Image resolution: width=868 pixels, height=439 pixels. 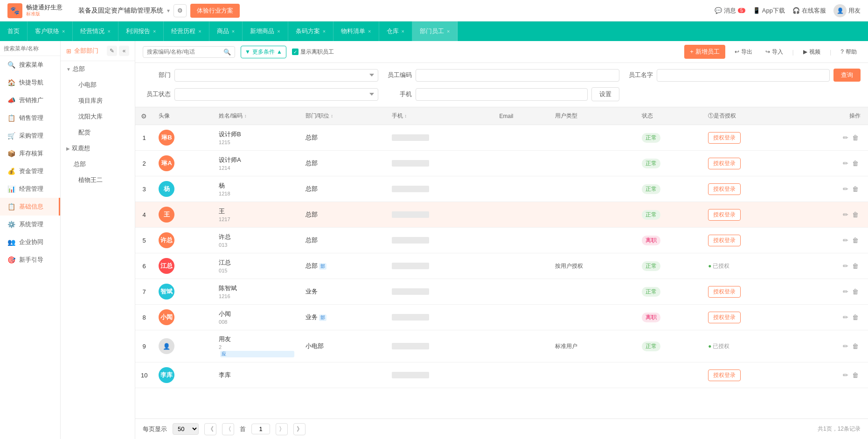 I want to click on dept-tree-item-总部: ▼总部, so click(x=98, y=69).